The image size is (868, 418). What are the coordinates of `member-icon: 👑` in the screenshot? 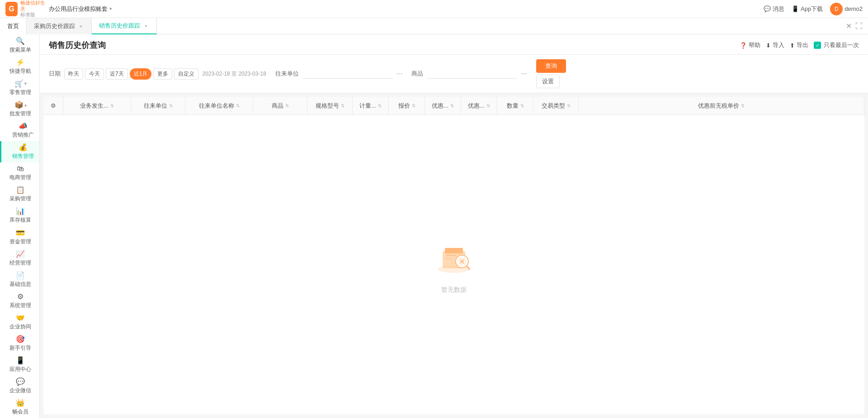 It's located at (20, 403).